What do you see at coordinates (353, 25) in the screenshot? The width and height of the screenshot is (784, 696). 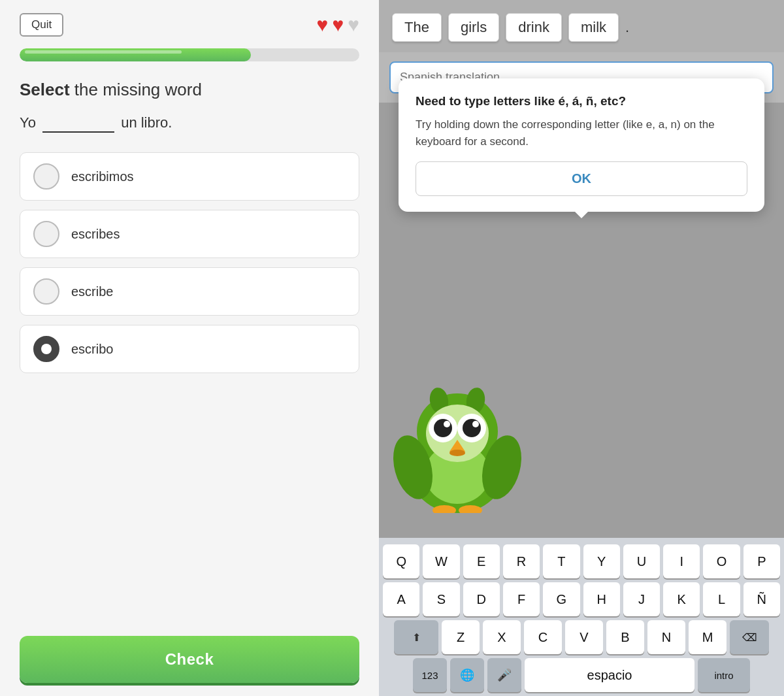 I see `heart-3: ♥` at bounding box center [353, 25].